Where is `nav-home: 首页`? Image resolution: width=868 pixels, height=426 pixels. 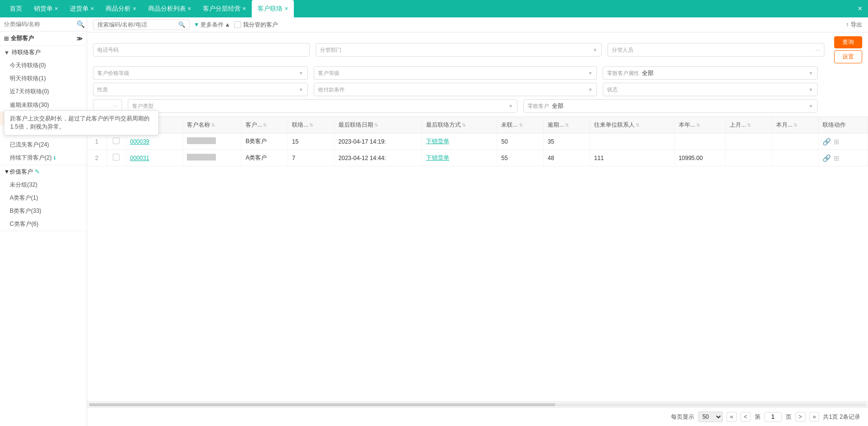
nav-home: 首页 is located at coordinates (16, 9).